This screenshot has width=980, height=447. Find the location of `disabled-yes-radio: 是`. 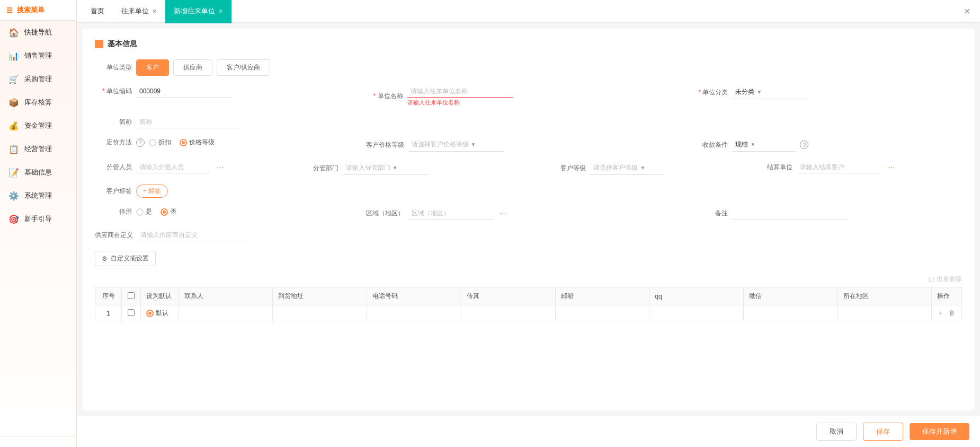

disabled-yes-radio: 是 is located at coordinates (144, 212).